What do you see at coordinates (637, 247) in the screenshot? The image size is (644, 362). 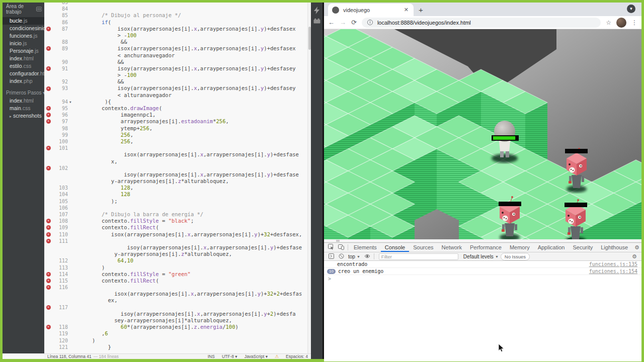 I see `devtools-settings-icon: ⚙` at bounding box center [637, 247].